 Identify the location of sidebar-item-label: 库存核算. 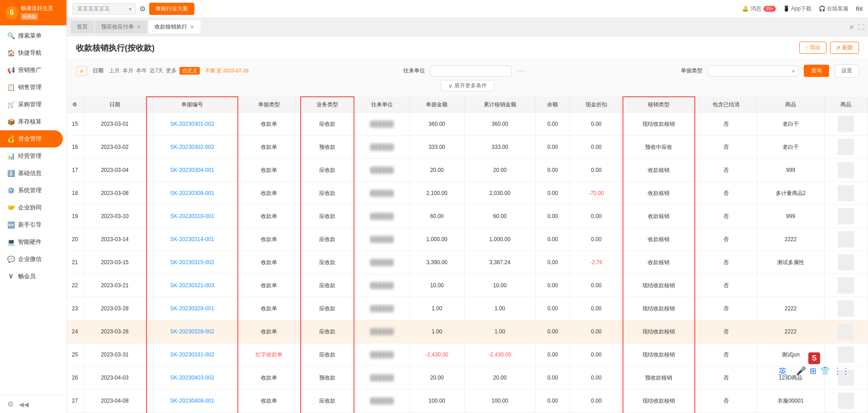
(30, 122).